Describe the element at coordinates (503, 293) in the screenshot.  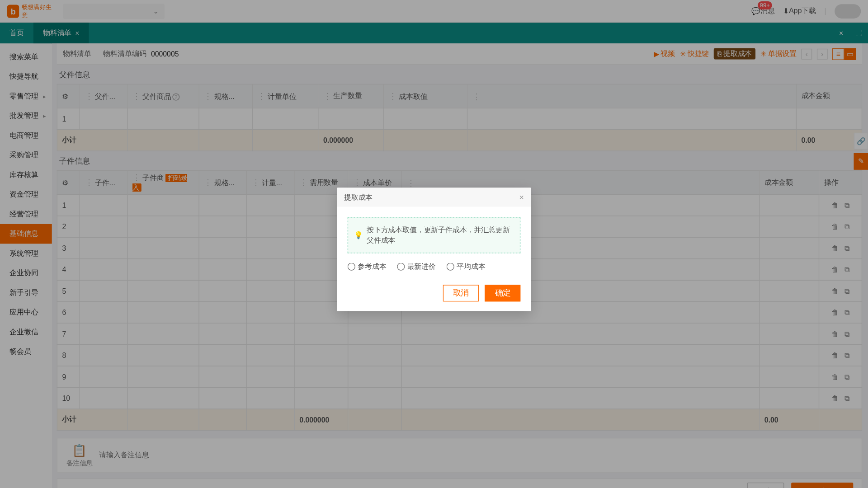
I see `ok-button: 确定` at that location.